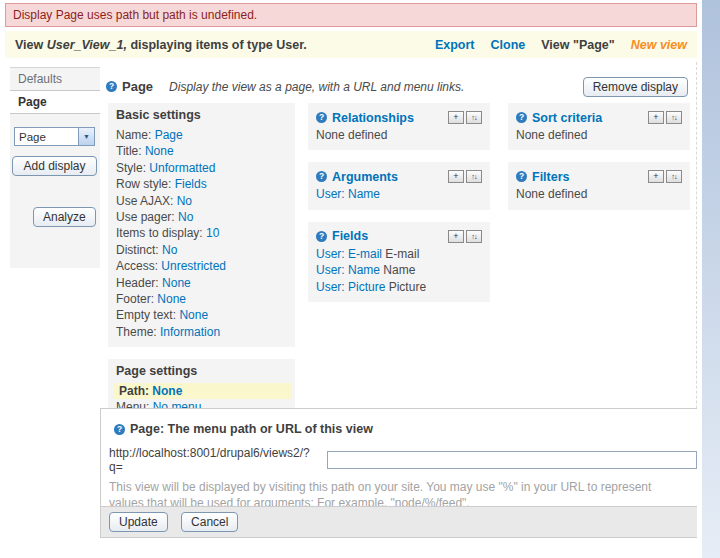 Image resolution: width=720 pixels, height=558 pixels. Describe the element at coordinates (351, 44) in the screenshot. I see `view-info-bar: View User_View_1, displaying items of ty…` at that location.